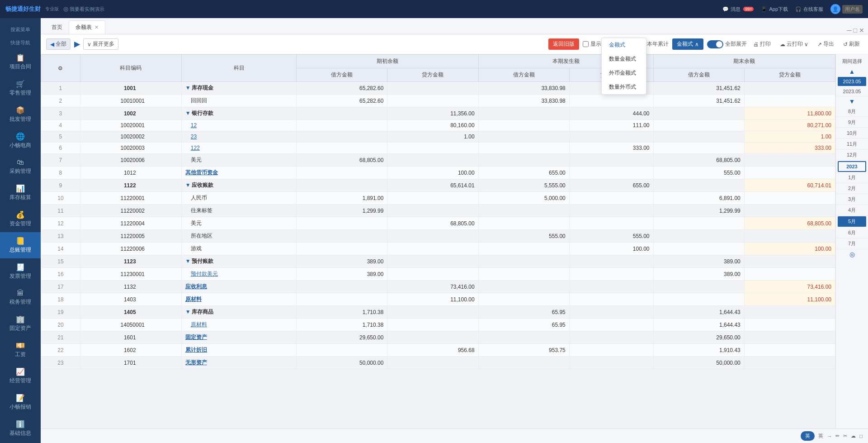 The image size is (868, 443). Describe the element at coordinates (97, 27) in the screenshot. I see `tab-close-btn: ✕` at that location.